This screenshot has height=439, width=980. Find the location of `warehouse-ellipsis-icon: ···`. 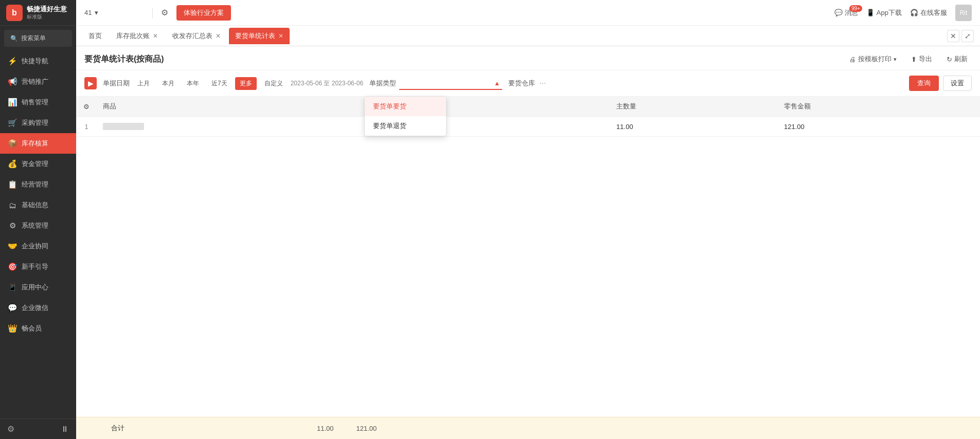

warehouse-ellipsis-icon: ··· is located at coordinates (542, 83).